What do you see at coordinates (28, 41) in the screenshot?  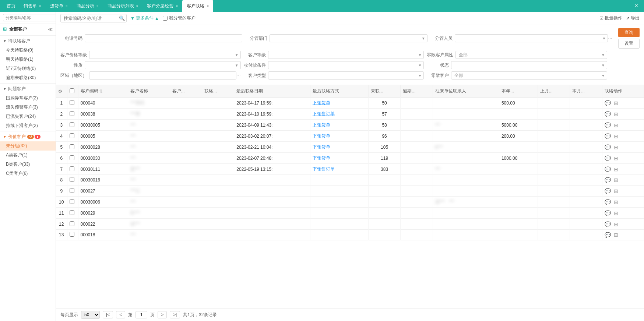 I see `sidebar-group-pending: ▼ 待联络客户` at bounding box center [28, 41].